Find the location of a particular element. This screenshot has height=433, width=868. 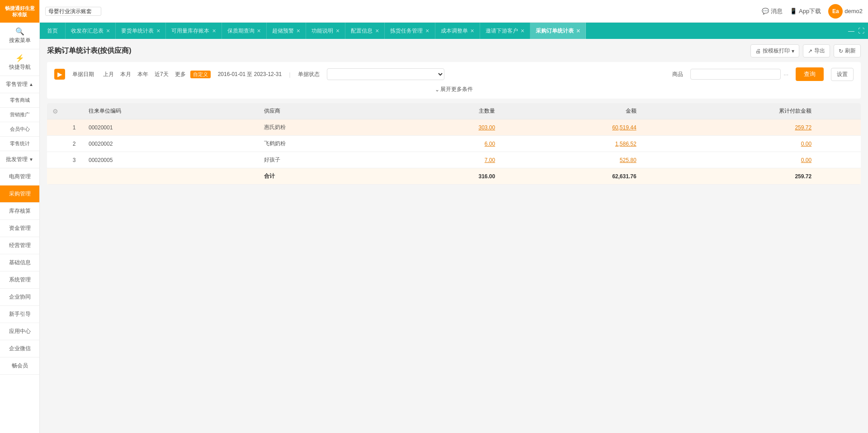

col-supplier-header: 供应商 is located at coordinates (325, 111).